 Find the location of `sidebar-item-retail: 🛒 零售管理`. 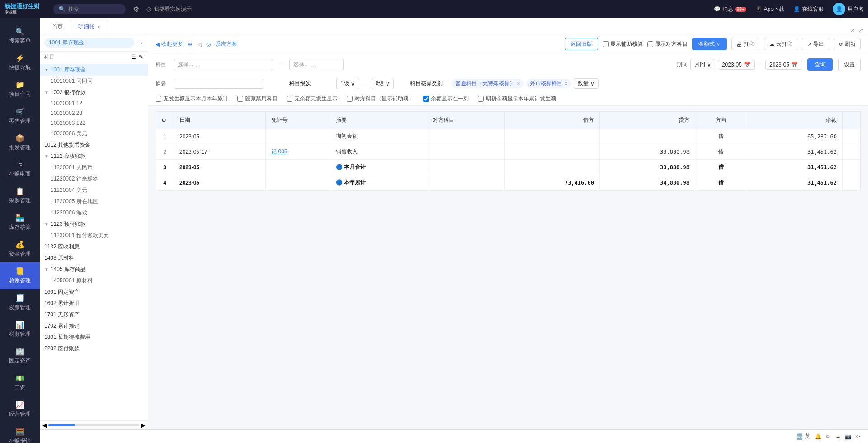

sidebar-item-retail: 🛒 零售管理 is located at coordinates (20, 116).